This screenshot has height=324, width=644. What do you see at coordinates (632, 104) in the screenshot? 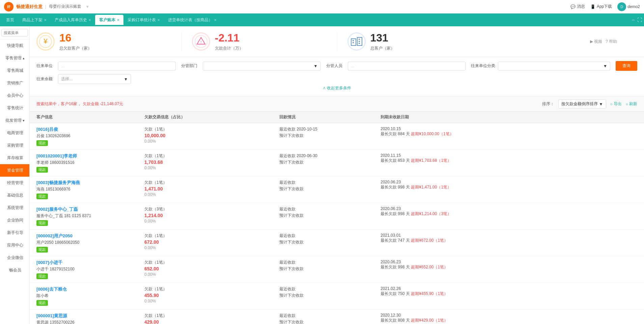
I see `refresh-btn: ○ 刷新` at bounding box center [632, 104].